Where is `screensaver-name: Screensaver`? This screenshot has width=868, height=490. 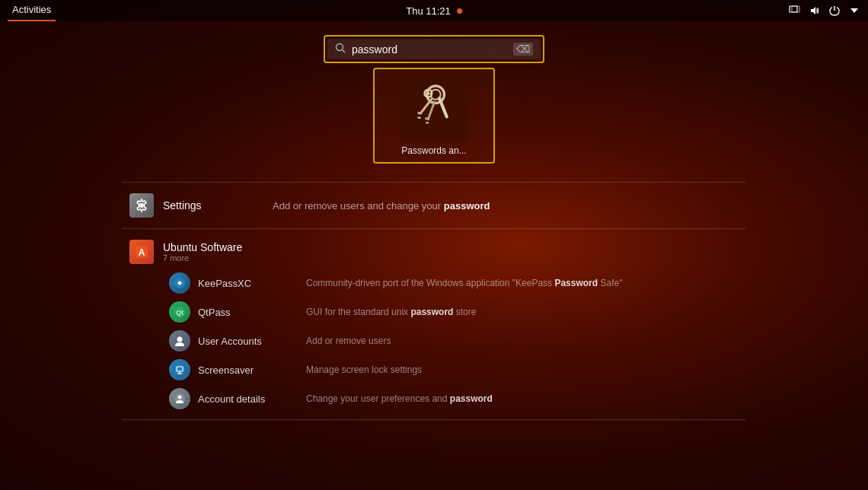
screensaver-name: Screensaver is located at coordinates (247, 370).